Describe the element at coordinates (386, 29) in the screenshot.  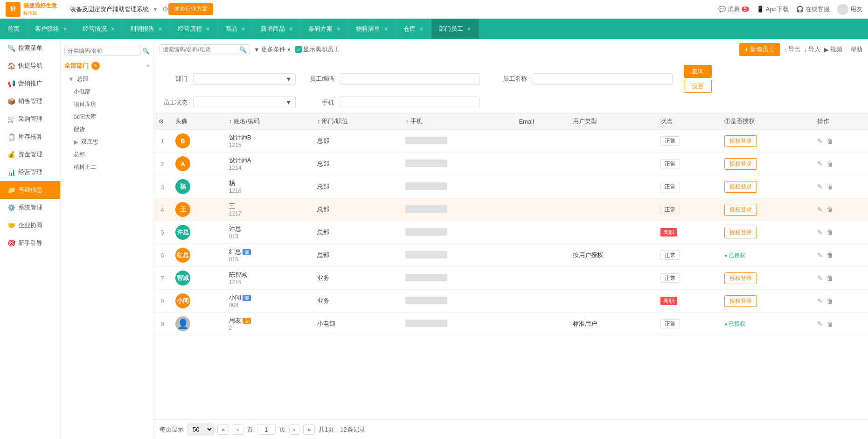
I see `nav-close-bom: ✕` at that location.